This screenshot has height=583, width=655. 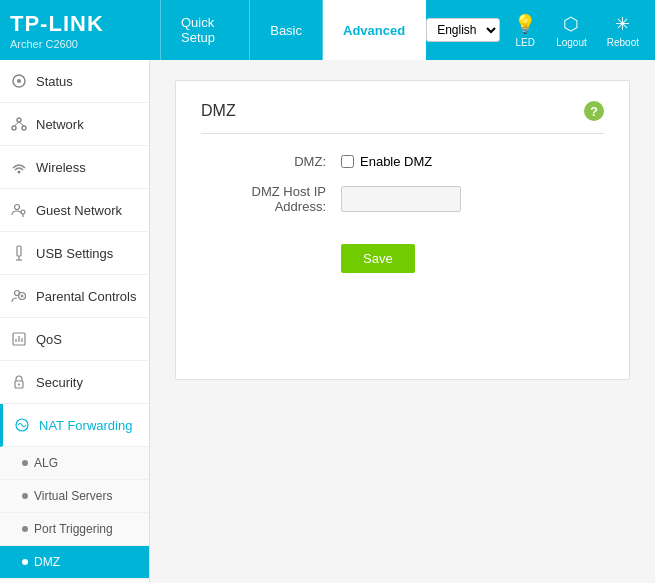 What do you see at coordinates (572, 30) in the screenshot?
I see `logout-button: ⬡ Logout` at bounding box center [572, 30].